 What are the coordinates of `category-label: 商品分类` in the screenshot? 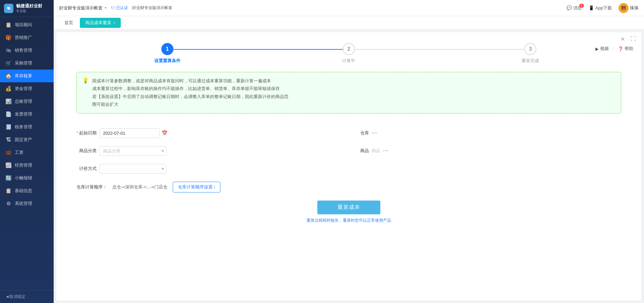 It's located at (87, 151).